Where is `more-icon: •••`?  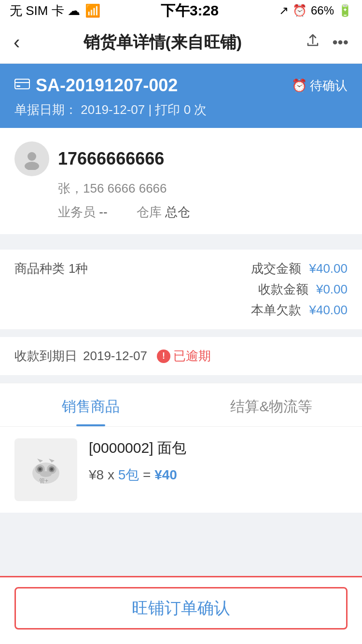 more-icon: ••• is located at coordinates (340, 42).